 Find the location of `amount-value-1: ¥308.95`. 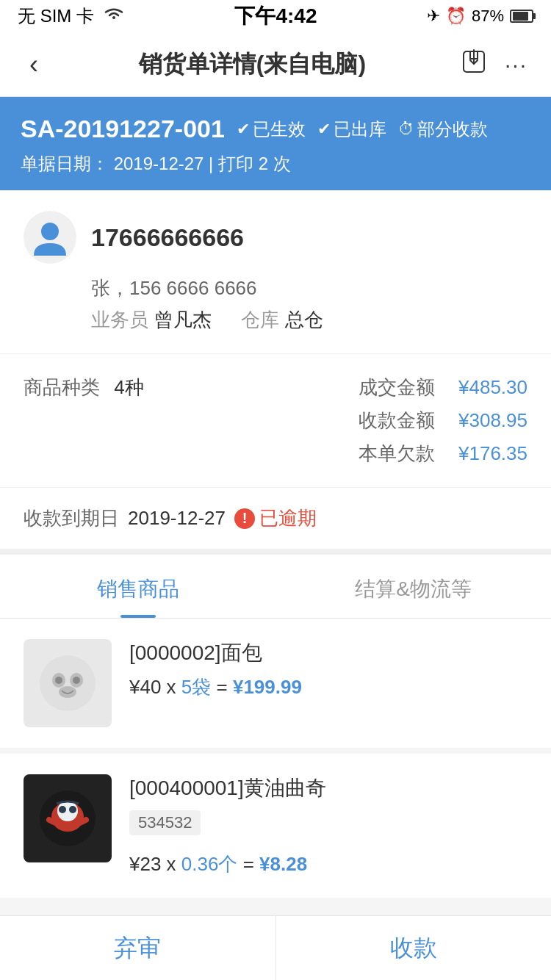

amount-value-1: ¥308.95 is located at coordinates (493, 420).